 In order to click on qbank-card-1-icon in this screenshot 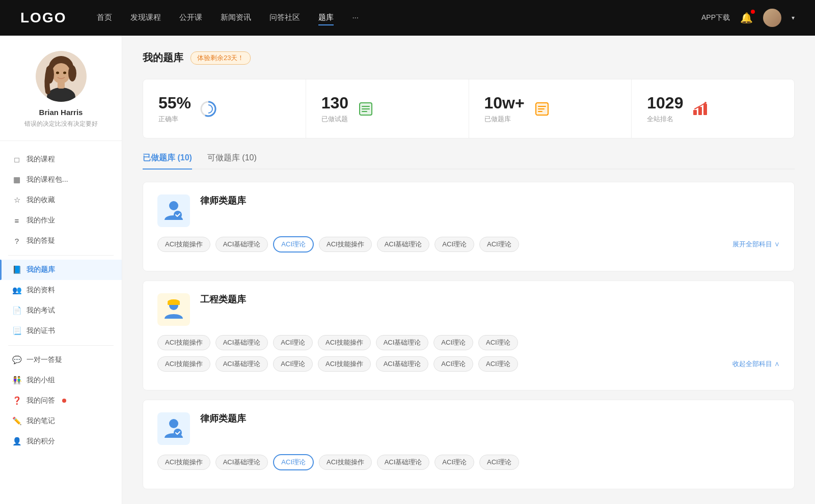, I will do `click(174, 211)`.